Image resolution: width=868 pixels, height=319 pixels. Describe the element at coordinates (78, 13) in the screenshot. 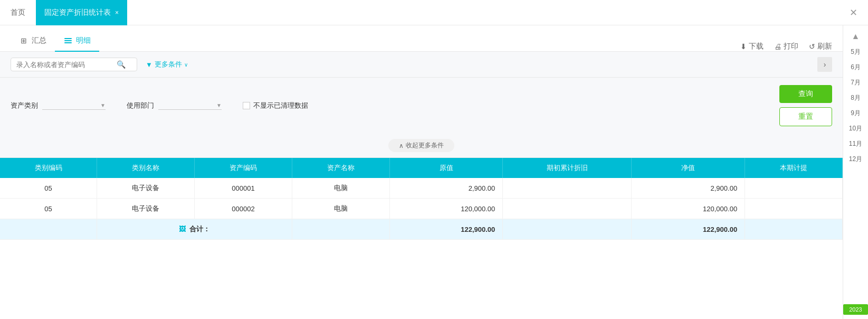

I see `nav-tab-label: 固定资产折旧统计表` at that location.